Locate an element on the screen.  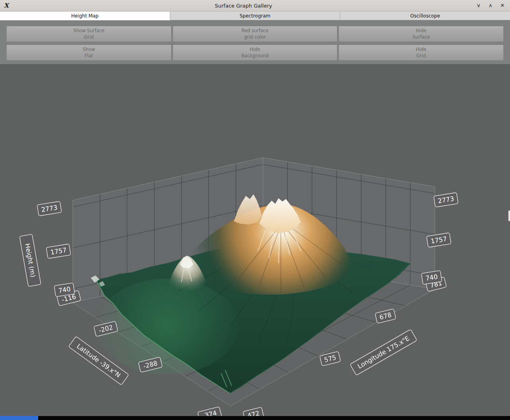
app-icon: X is located at coordinates (8, 6).